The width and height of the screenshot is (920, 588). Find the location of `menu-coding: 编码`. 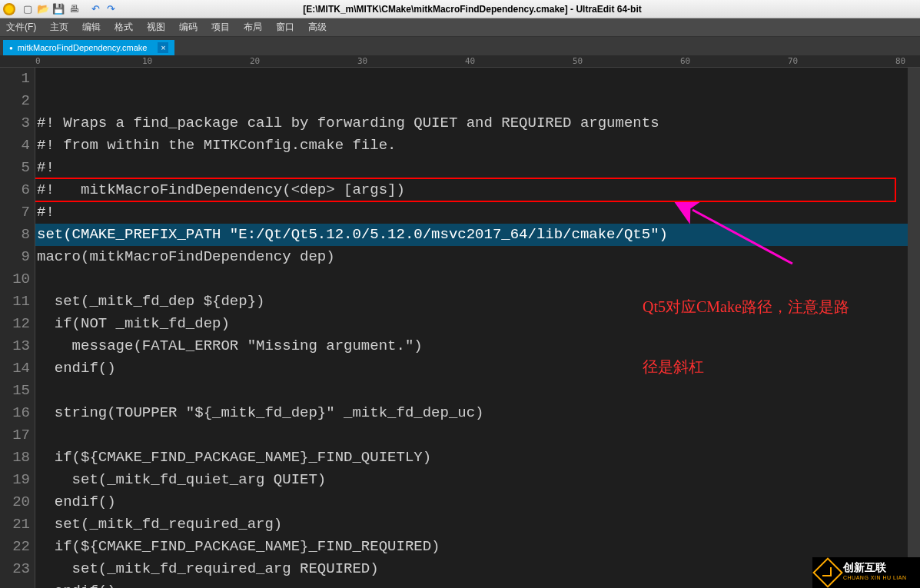

menu-coding: 编码 is located at coordinates (188, 28).